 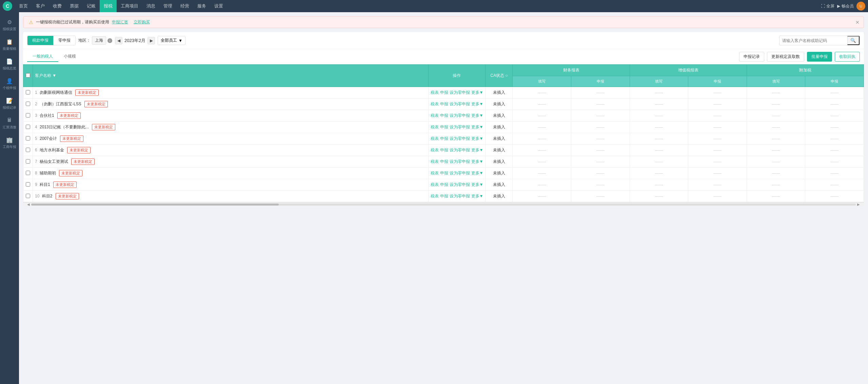 I want to click on banner-close-button: ✕, so click(x=857, y=22).